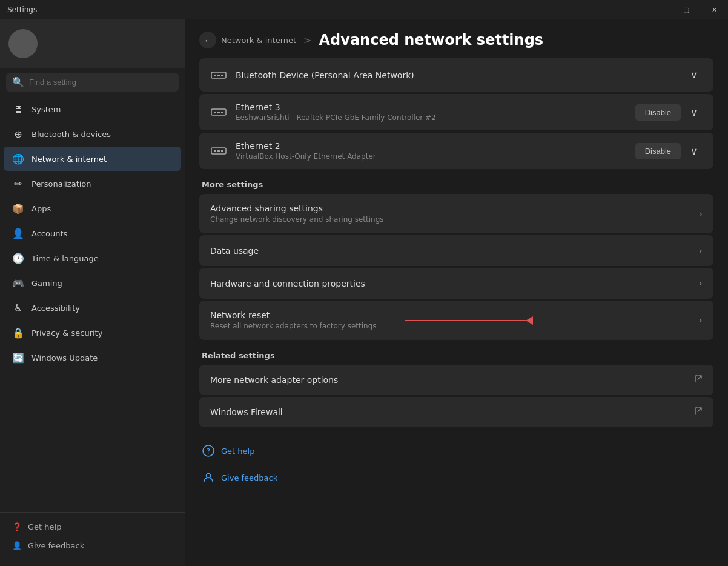 This screenshot has height=566, width=728. Describe the element at coordinates (47, 284) in the screenshot. I see `nav-label-gaming: Gaming` at that location.